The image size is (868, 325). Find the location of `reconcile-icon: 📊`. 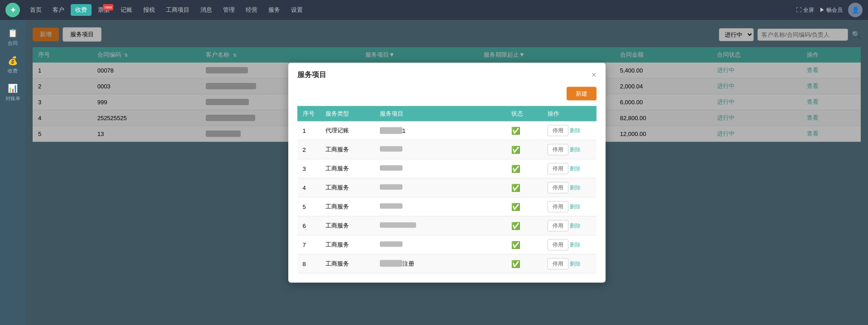

reconcile-icon: 📊 is located at coordinates (13, 88).